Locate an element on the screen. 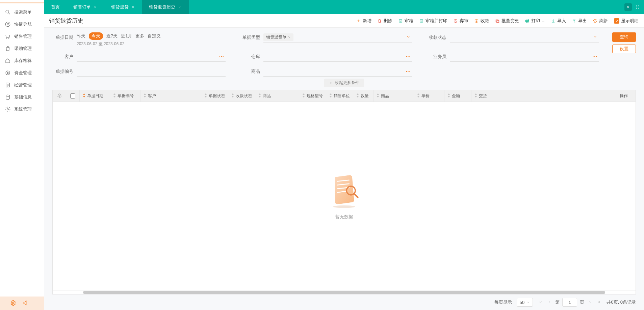  filter-receipt-status-input is located at coordinates (524, 37).